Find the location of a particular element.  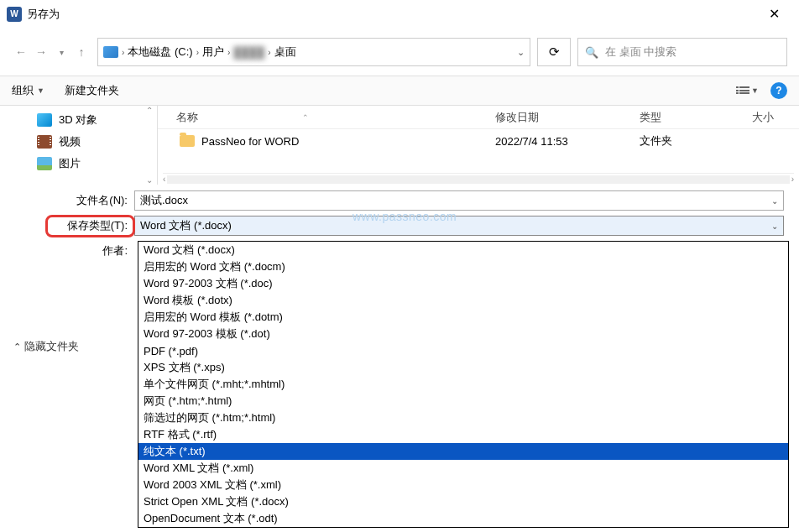

sidebar-item-3d: 3D 对象 is located at coordinates (79, 120).